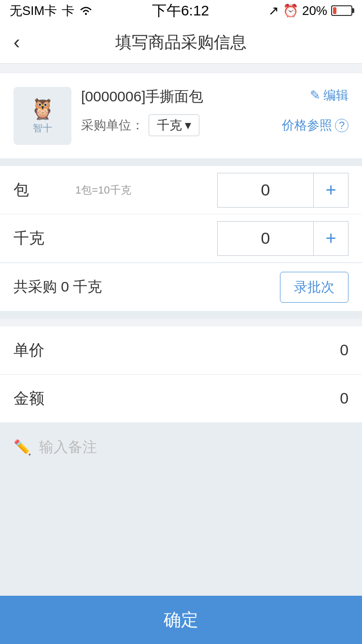 This screenshot has height=644, width=362. Describe the element at coordinates (65, 287) in the screenshot. I see `total-amount: 0` at that location.